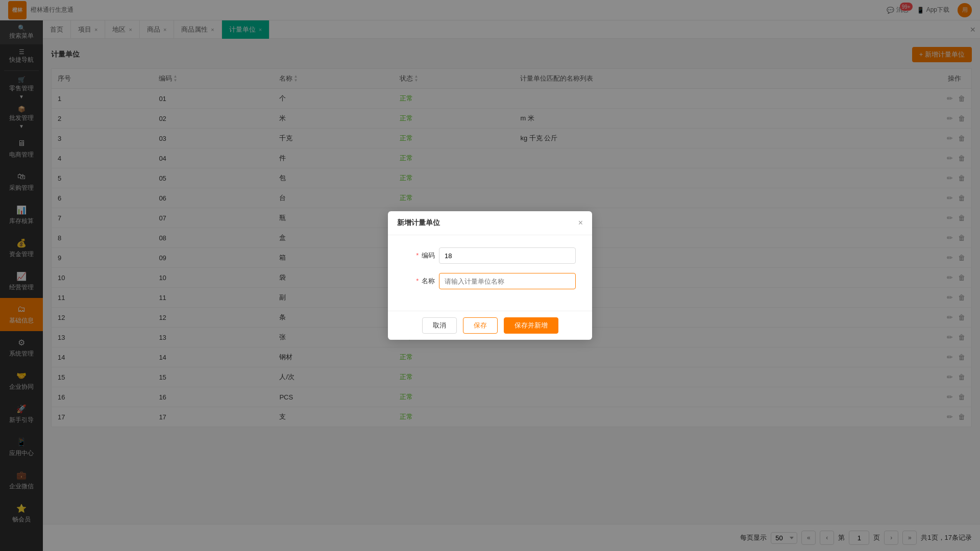 The image size is (980, 551). Describe the element at coordinates (428, 281) in the screenshot. I see `name-label-text: 名称` at that location.